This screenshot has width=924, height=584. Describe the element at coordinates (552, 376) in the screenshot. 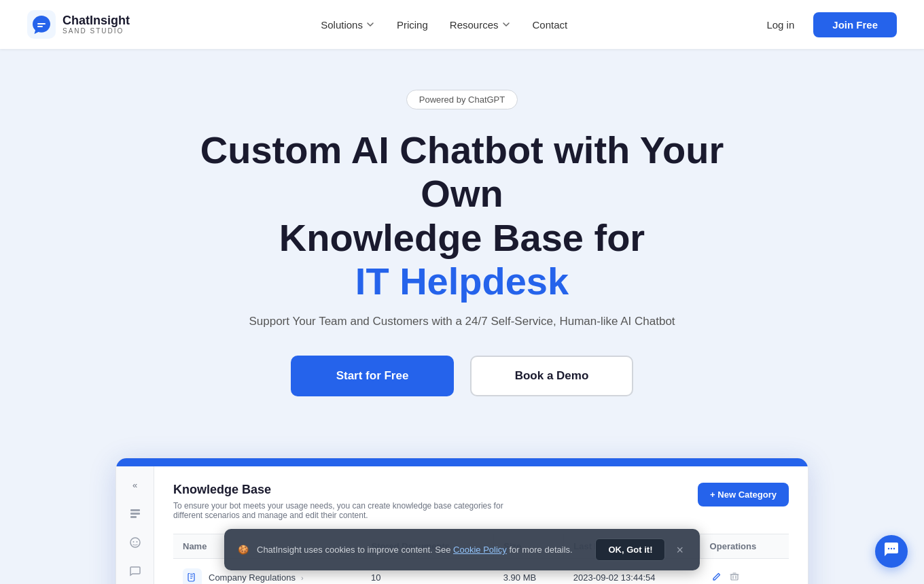

I see `book-a-demo-button: Book a Demo` at that location.